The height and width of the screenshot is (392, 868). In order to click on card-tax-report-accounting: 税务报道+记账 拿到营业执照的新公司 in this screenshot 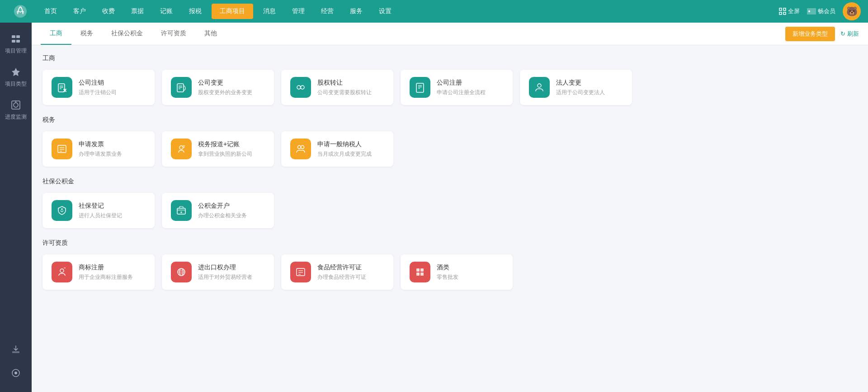, I will do `click(218, 149)`.